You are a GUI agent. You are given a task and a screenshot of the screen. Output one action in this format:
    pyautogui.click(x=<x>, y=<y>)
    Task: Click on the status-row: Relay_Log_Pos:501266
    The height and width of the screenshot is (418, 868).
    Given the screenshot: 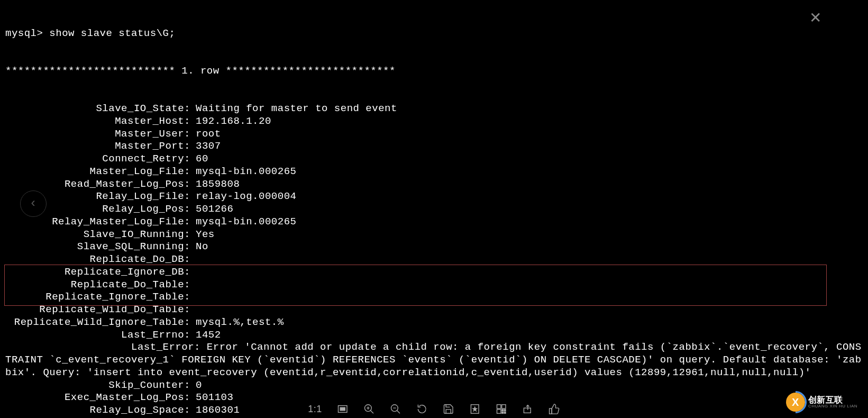 What is the action you would take?
    pyautogui.click(x=434, y=210)
    